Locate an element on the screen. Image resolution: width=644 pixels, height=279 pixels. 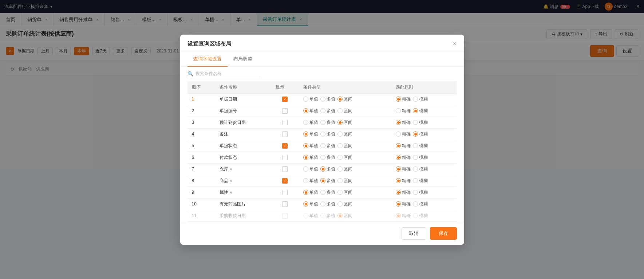
order-number: 3 is located at coordinates (193, 122).